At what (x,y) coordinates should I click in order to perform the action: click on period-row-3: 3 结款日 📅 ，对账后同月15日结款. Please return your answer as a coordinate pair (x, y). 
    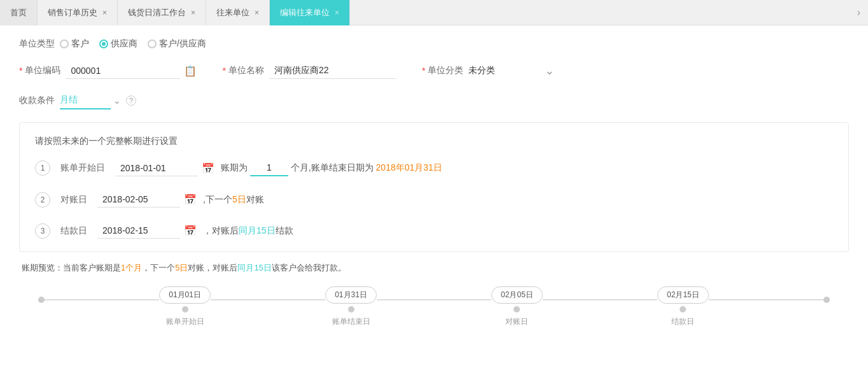
    Looking at the image, I should click on (434, 230).